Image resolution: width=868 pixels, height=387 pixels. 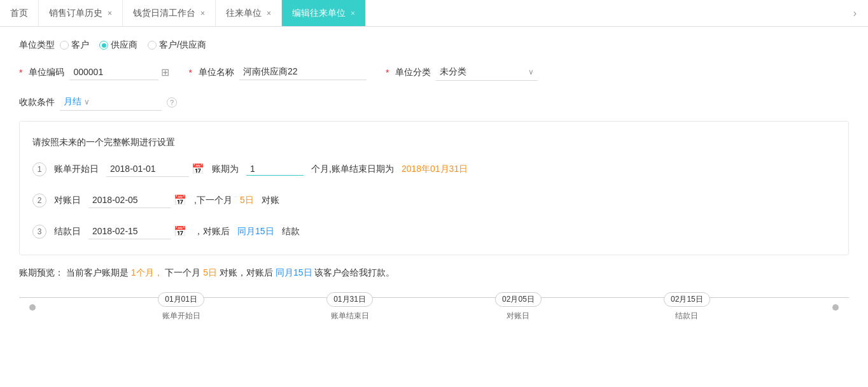 What do you see at coordinates (518, 299) in the screenshot?
I see `timeline-badge-3: 02月05日` at bounding box center [518, 299].